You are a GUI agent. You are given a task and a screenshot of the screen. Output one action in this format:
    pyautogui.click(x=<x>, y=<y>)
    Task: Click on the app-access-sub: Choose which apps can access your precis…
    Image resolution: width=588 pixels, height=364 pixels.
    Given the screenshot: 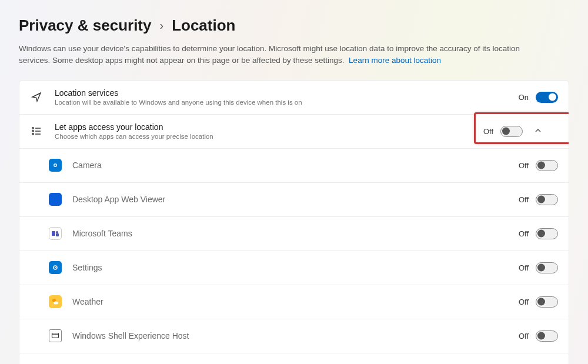 What is the action you would take?
    pyautogui.click(x=269, y=136)
    